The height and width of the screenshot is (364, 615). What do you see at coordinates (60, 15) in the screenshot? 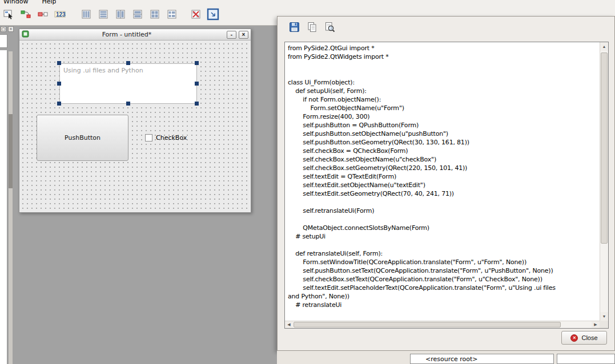
I see `edit-tab-order-button: 123` at bounding box center [60, 15].